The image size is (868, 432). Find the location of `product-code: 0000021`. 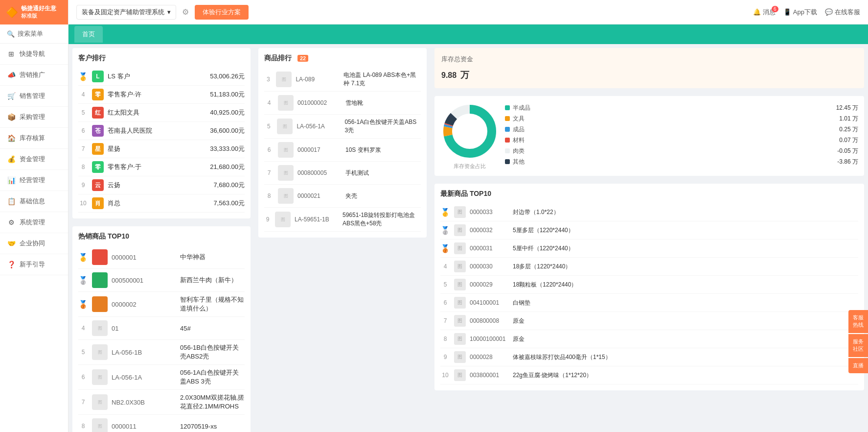

product-code: 0000021 is located at coordinates (320, 196).